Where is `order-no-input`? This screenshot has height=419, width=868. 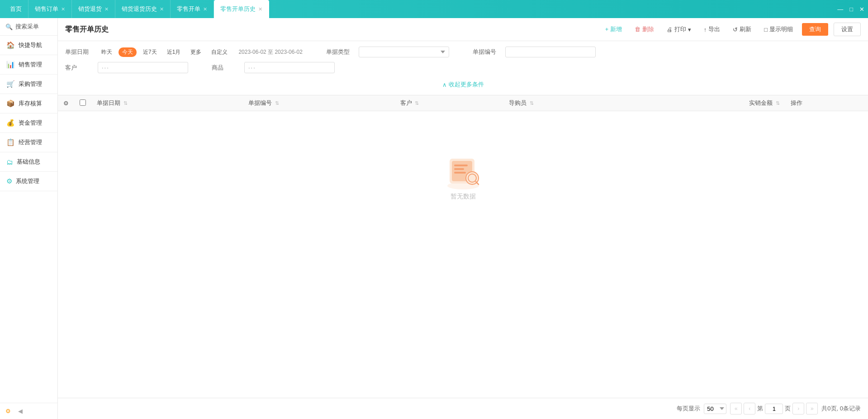
order-no-input is located at coordinates (550, 52).